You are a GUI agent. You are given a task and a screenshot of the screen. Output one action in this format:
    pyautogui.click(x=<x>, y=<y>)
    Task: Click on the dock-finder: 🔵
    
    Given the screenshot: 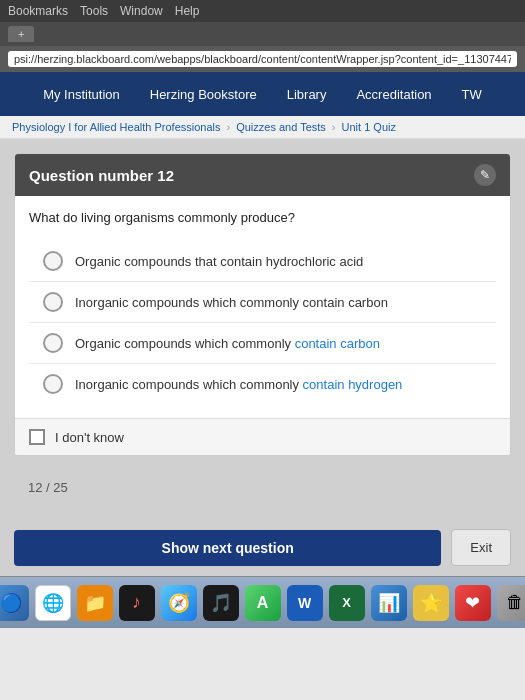 What is the action you would take?
    pyautogui.click(x=14, y=603)
    